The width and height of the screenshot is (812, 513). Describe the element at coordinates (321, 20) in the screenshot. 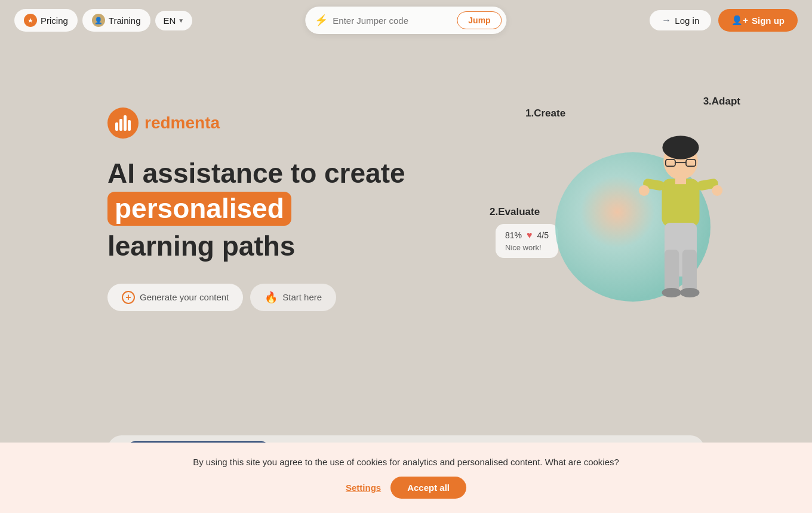

I see `lightning-icon: ⚡` at that location.